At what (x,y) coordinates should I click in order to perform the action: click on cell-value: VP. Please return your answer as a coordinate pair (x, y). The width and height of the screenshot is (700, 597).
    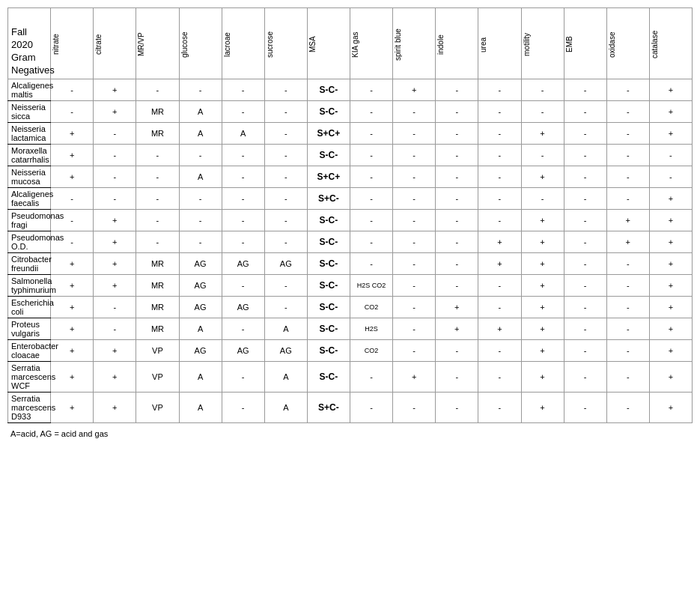
    Looking at the image, I should click on (157, 351).